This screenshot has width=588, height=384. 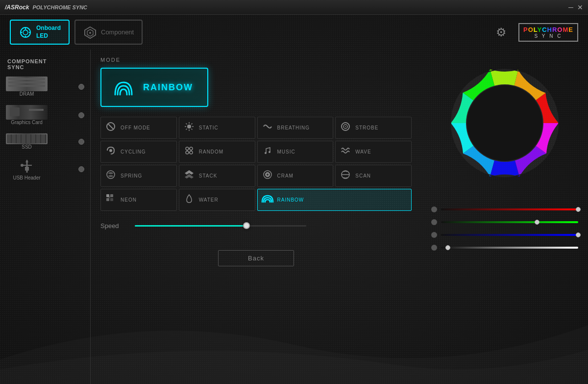 What do you see at coordinates (189, 200) in the screenshot?
I see `water-icon` at bounding box center [189, 200].